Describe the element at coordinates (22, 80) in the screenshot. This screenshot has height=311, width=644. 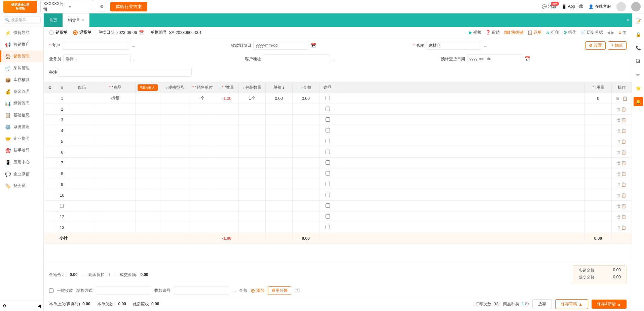
I see `sidebar-item-inventory: 📦 库存核算` at that location.